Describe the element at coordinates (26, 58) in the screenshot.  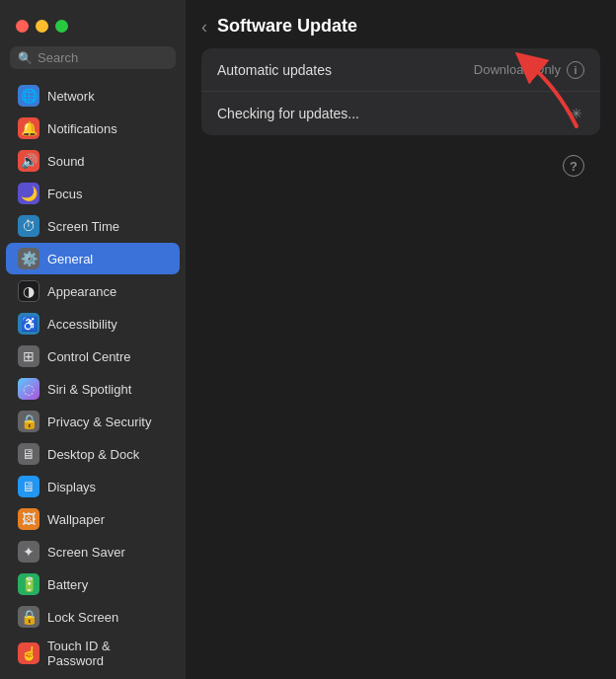
I see `search-icon: 🔍` at that location.